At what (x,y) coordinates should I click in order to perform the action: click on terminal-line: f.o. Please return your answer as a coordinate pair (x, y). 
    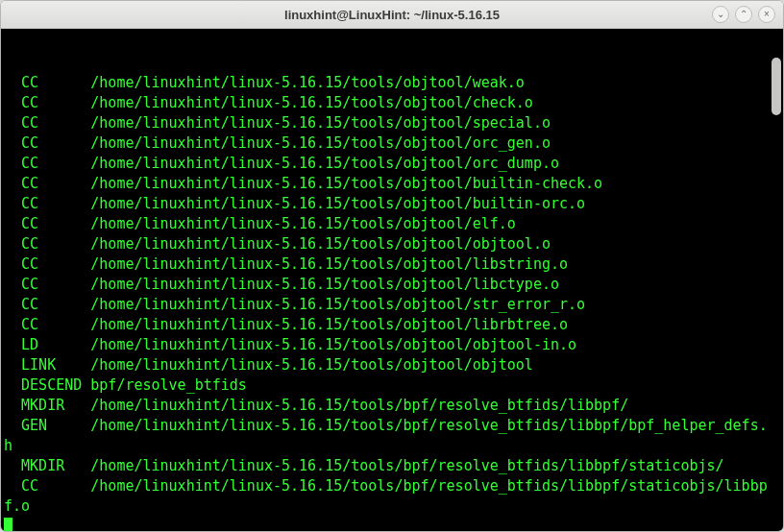
    Looking at the image, I should click on (392, 507).